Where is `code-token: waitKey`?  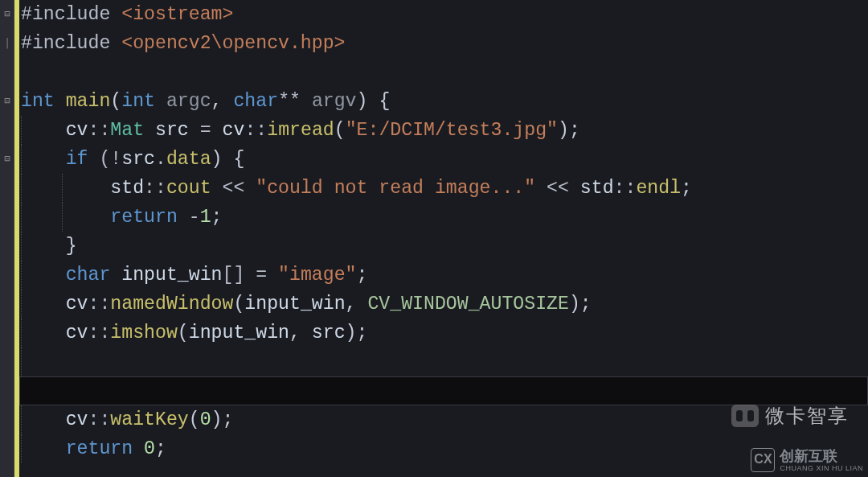 code-token: waitKey is located at coordinates (149, 420).